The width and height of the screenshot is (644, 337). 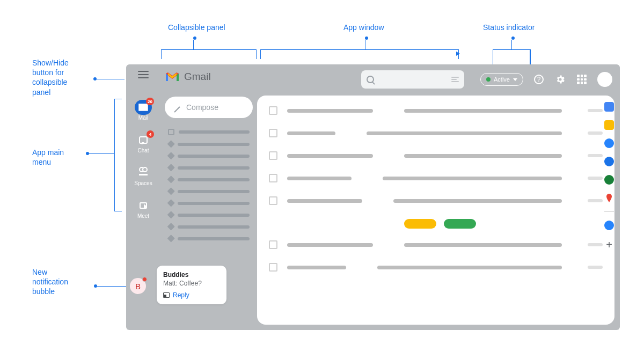 What do you see at coordinates (609, 162) in the screenshot?
I see `side-app-contacts` at bounding box center [609, 162].